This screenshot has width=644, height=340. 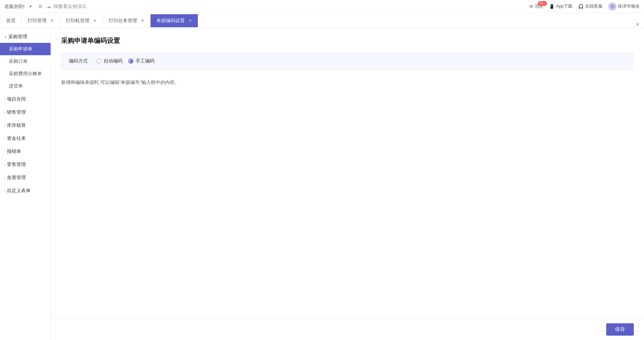 I want to click on radio-circle-auto, so click(x=99, y=61).